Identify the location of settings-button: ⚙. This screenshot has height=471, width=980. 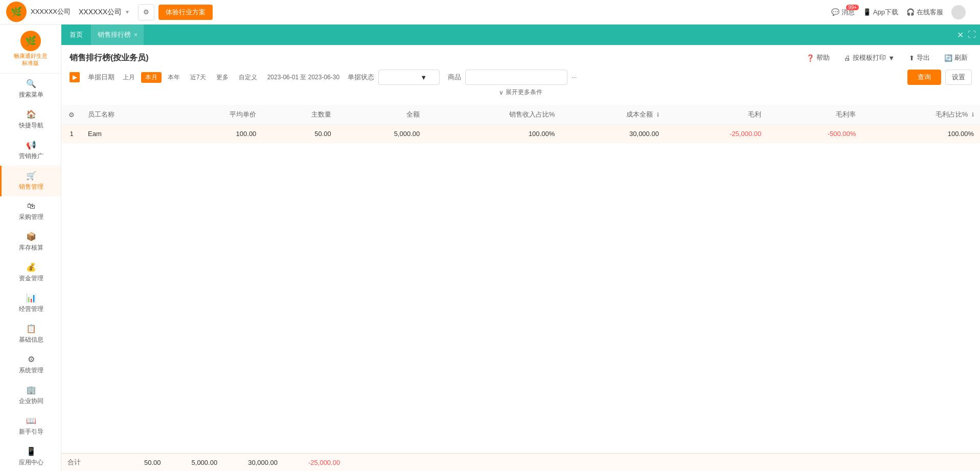
(146, 12).